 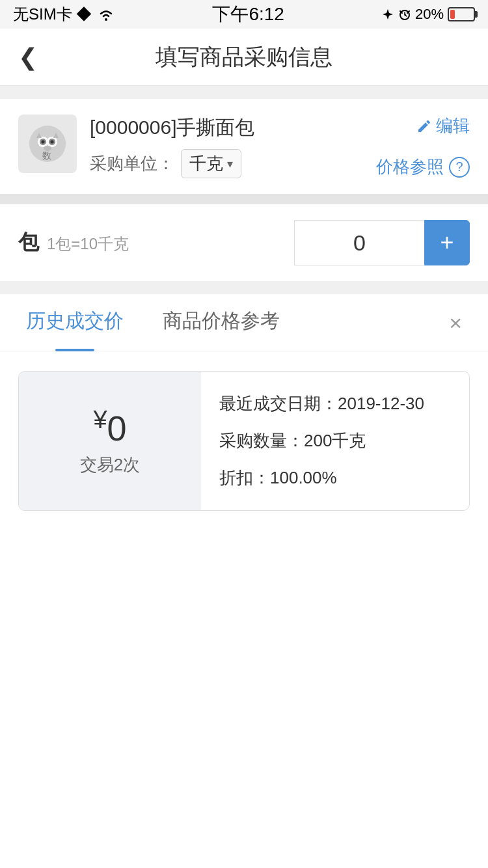 What do you see at coordinates (244, 441) in the screenshot?
I see `history-card: ¥0 交易2次 最近成交日期：2019-12-30 采购数量：200千克 折扣：…` at bounding box center [244, 441].